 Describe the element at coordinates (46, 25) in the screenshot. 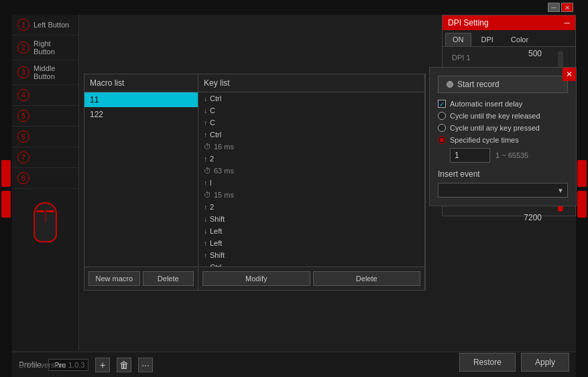

I see `sidebar-item-1: 1 Left Button` at that location.